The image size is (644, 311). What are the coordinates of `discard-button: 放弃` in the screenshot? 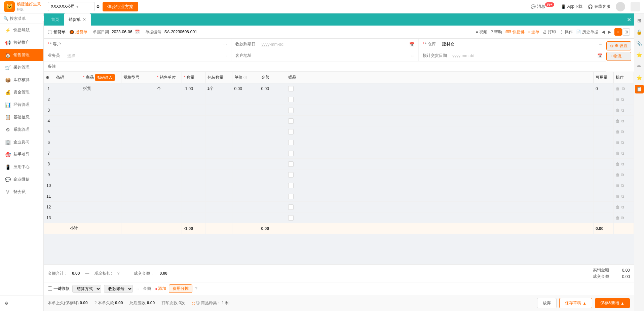 It's located at (547, 303).